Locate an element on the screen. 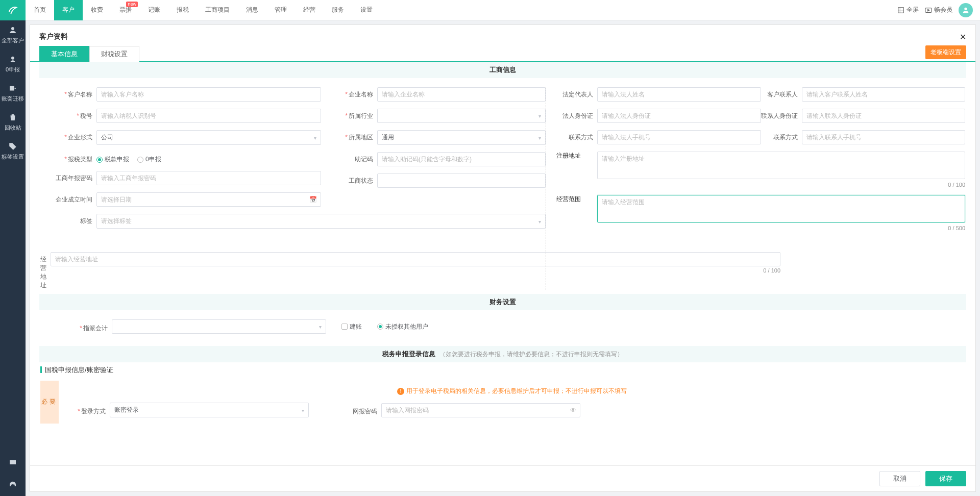  checkbox-create-account: 建账 is located at coordinates (352, 327).